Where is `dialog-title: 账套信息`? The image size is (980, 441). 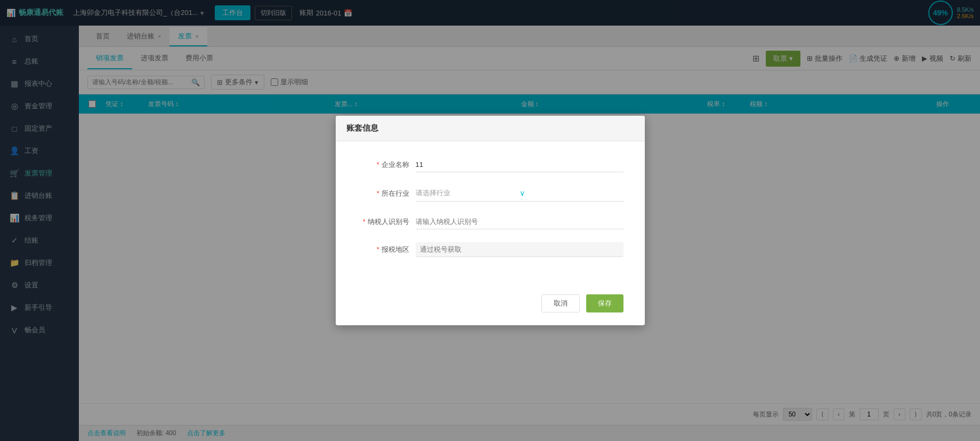
dialog-title: 账套信息 is located at coordinates (362, 128).